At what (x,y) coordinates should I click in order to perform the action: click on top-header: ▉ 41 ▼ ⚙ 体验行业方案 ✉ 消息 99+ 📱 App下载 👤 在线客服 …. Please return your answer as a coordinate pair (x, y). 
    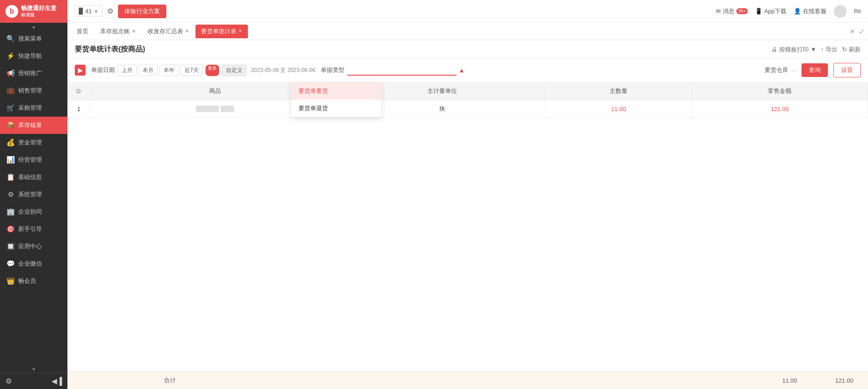
    Looking at the image, I should click on (467, 11).